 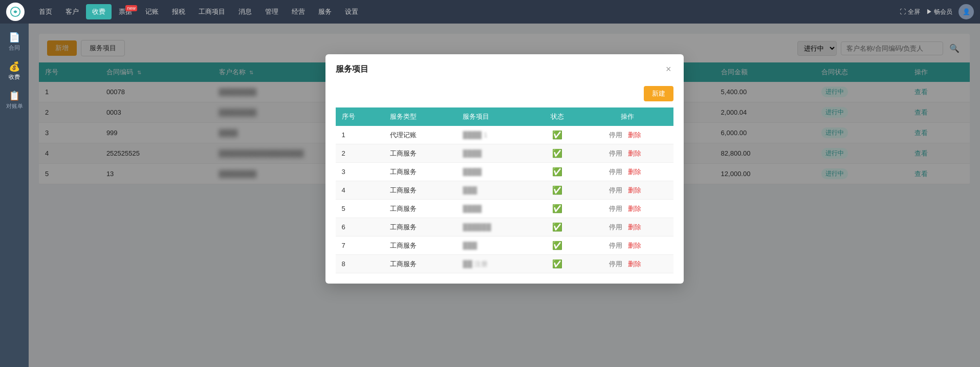 I want to click on sidebar-item-fee: 💰 收费, so click(x=14, y=72).